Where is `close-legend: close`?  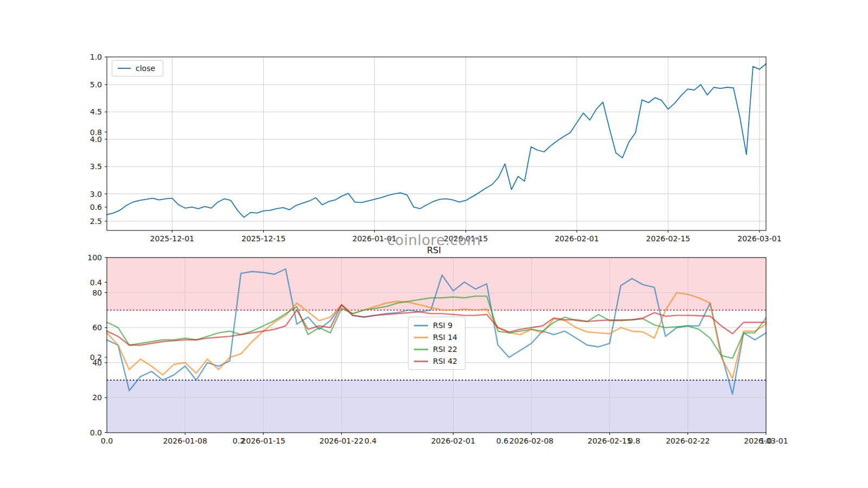 close-legend: close is located at coordinates (138, 68).